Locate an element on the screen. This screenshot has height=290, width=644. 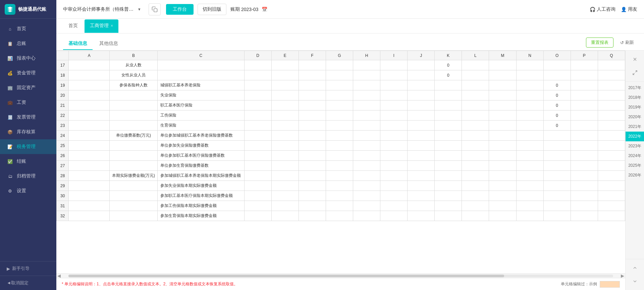
cell-31-E is located at coordinates (285, 206).